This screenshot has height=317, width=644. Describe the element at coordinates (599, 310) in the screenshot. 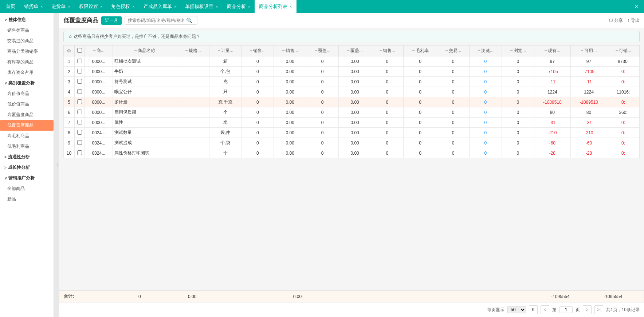

I see `last-page-button: >|` at that location.